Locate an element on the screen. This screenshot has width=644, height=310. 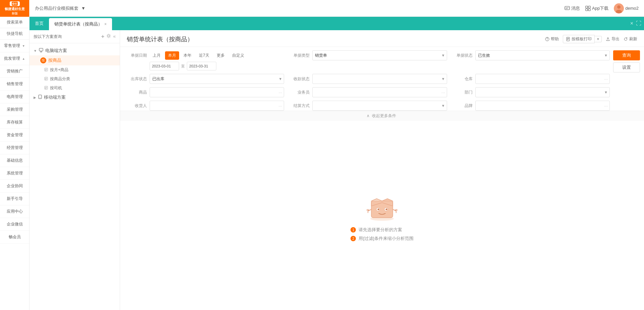
brand-label: 品牌 is located at coordinates (464, 106).